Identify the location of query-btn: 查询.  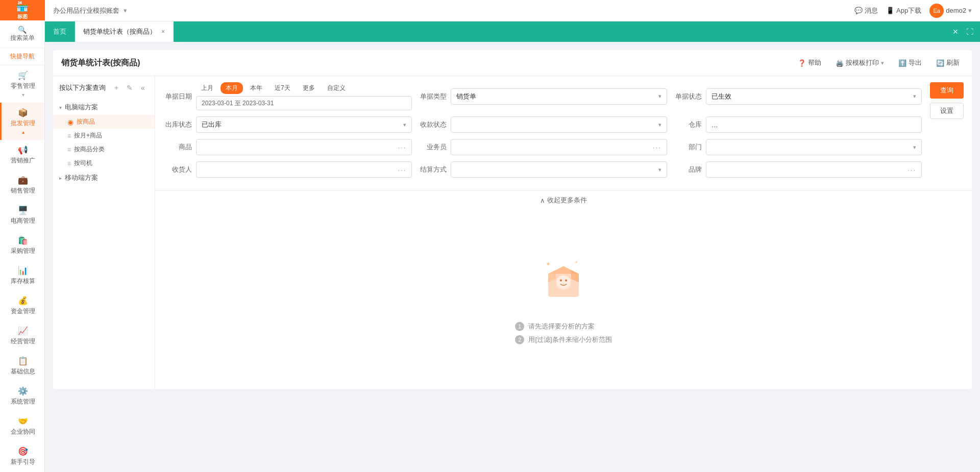
(947, 90).